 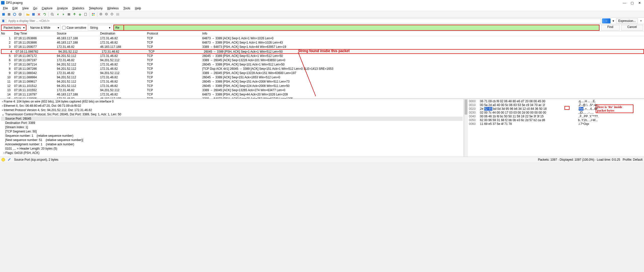 I want to click on zoom-reset-icon, so click(x=112, y=14).